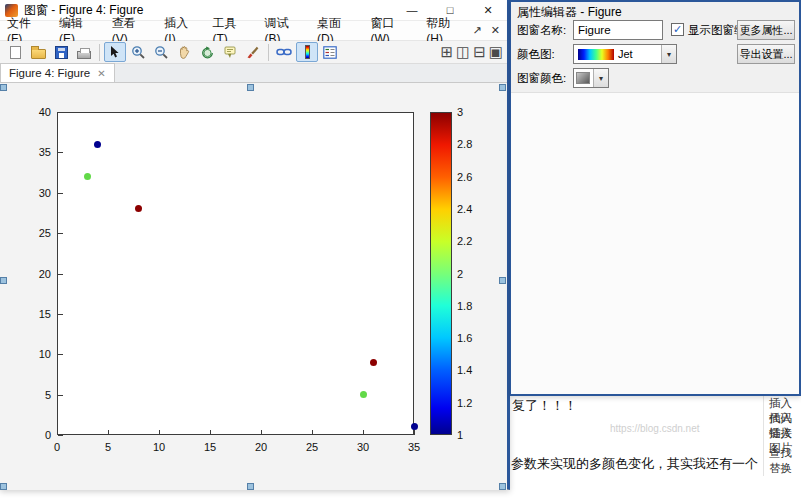  What do you see at coordinates (207, 52) in the screenshot?
I see `rotate-3d-button` at bounding box center [207, 52].